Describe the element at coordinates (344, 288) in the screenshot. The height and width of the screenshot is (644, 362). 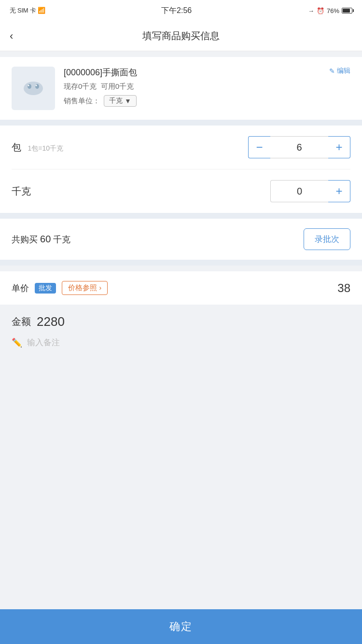
I see `price-value: 38` at that location.